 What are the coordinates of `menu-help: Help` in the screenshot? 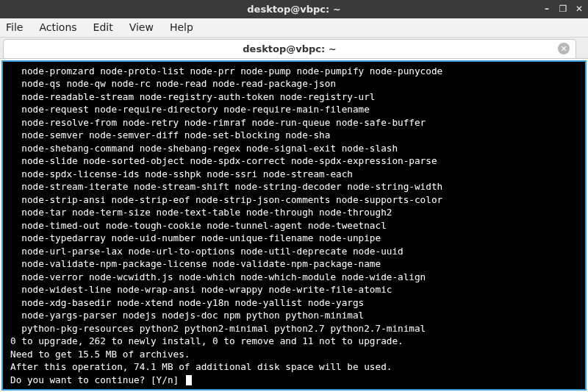 It's located at (182, 27).